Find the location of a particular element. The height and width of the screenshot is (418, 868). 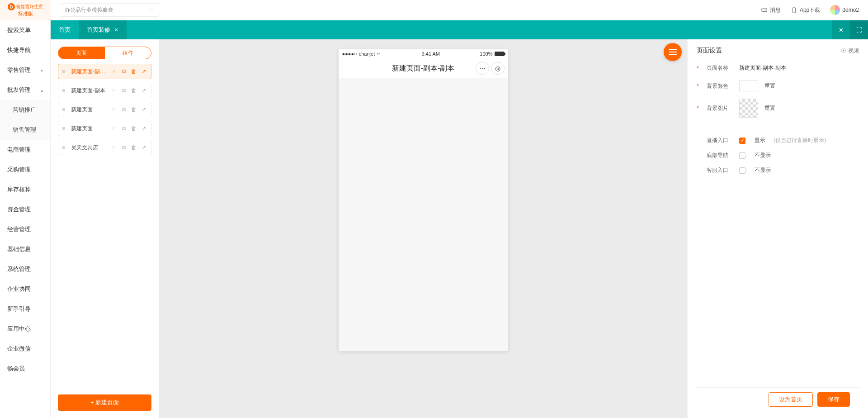

field-label-name: 页面名称 is located at coordinates (720, 68).